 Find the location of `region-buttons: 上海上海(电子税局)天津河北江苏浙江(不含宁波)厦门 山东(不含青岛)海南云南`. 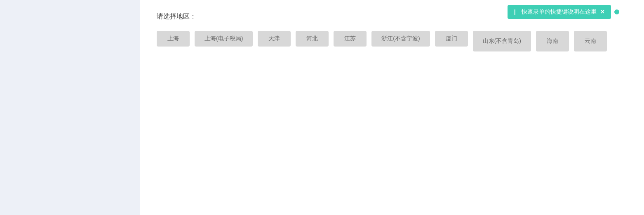

region-buttons: 上海上海(电子税局)天津河北江苏浙江(不含宁波)厦门 山东(不含青岛)海南云南 is located at coordinates (392, 41).